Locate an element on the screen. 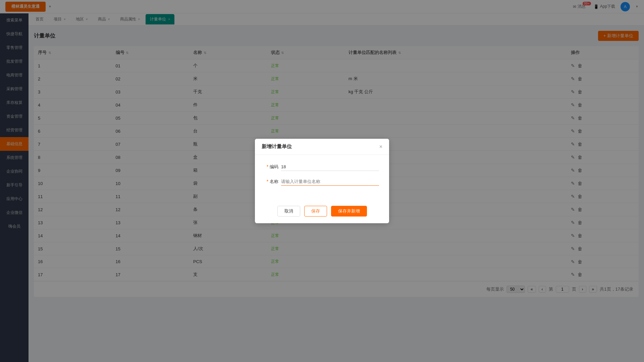 The height and width of the screenshot is (362, 644). dialog-header: 新增计量单位 × is located at coordinates (322, 147).